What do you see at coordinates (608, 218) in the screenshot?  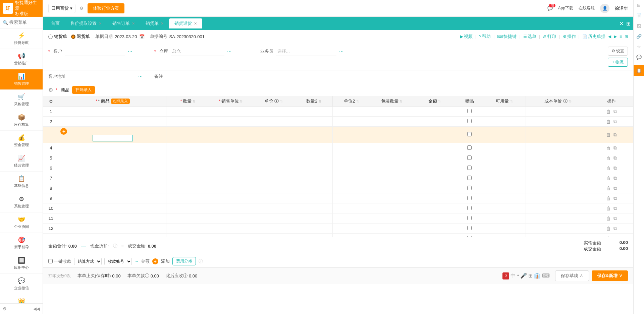 I see `delete-row-11: 🗑` at bounding box center [608, 218].